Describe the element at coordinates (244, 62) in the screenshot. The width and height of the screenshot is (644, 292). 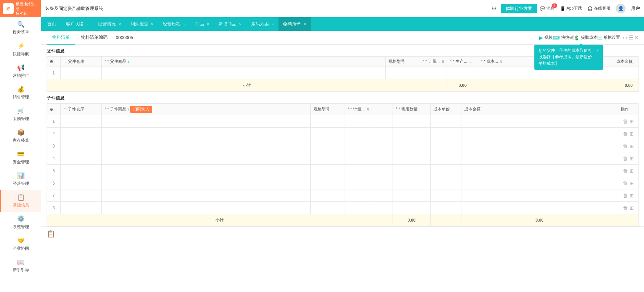
I see `parent-th-product: * * 父件商品 ℹ` at that location.